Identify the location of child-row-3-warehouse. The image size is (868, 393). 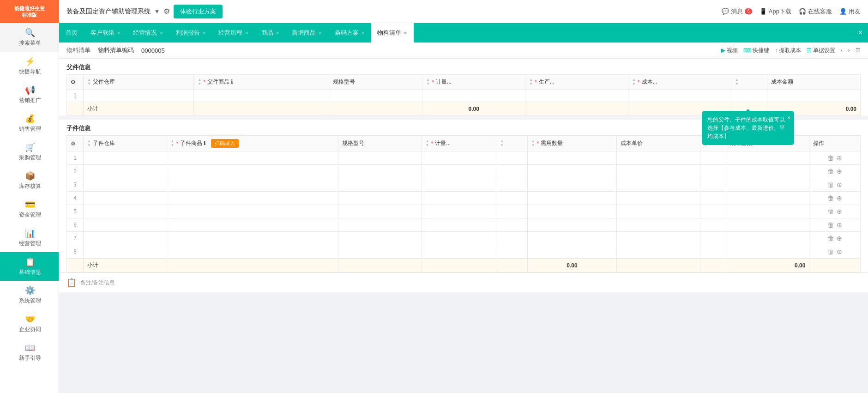
(126, 185).